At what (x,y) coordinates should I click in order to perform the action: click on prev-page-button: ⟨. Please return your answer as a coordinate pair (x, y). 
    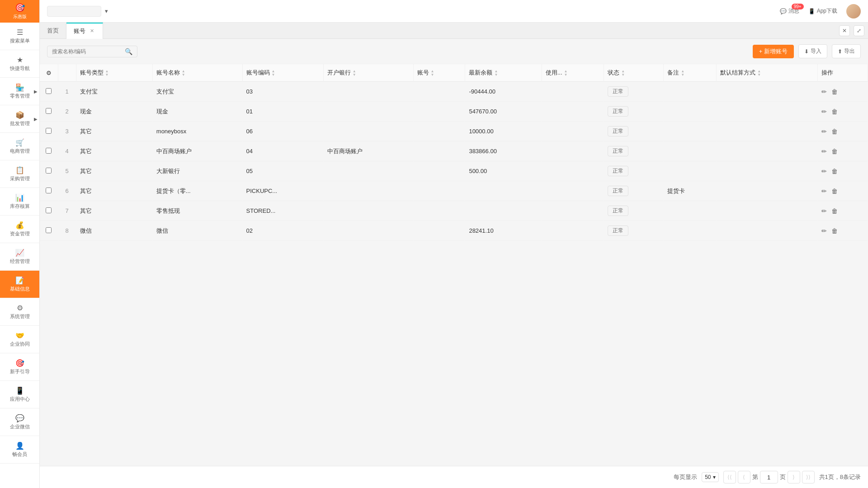
    Looking at the image, I should click on (744, 477).